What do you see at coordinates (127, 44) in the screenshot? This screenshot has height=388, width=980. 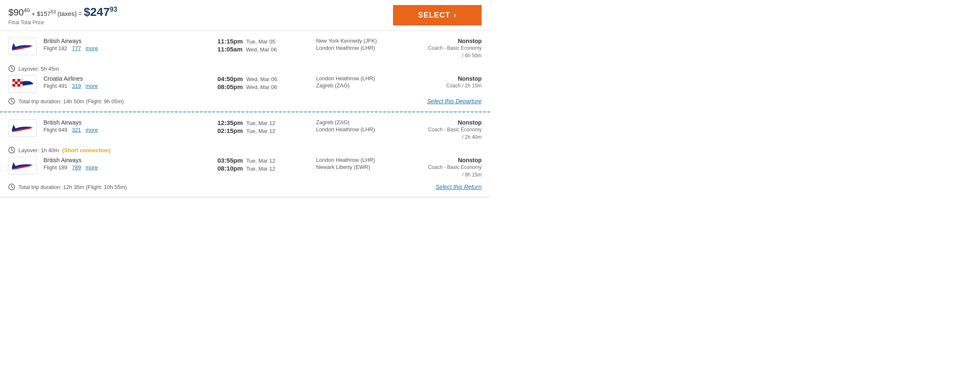 I see `departure-flight-1-info: British Airways Flight 182 777 more` at bounding box center [127, 44].